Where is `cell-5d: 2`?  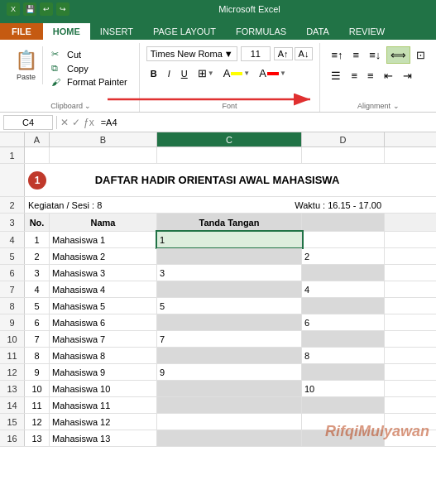 cell-5d: 2 is located at coordinates (343, 257).